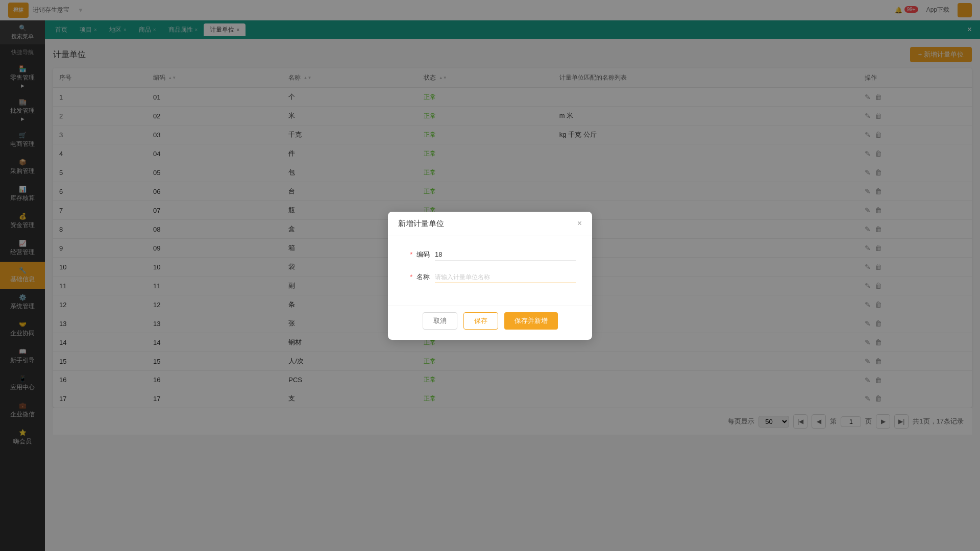  What do you see at coordinates (420, 277) in the screenshot?
I see `form-name-label: * 名称` at bounding box center [420, 277].